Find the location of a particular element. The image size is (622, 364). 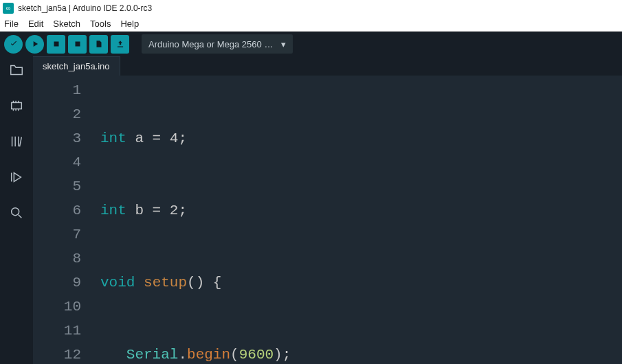

line-number: 4 is located at coordinates (57, 162).